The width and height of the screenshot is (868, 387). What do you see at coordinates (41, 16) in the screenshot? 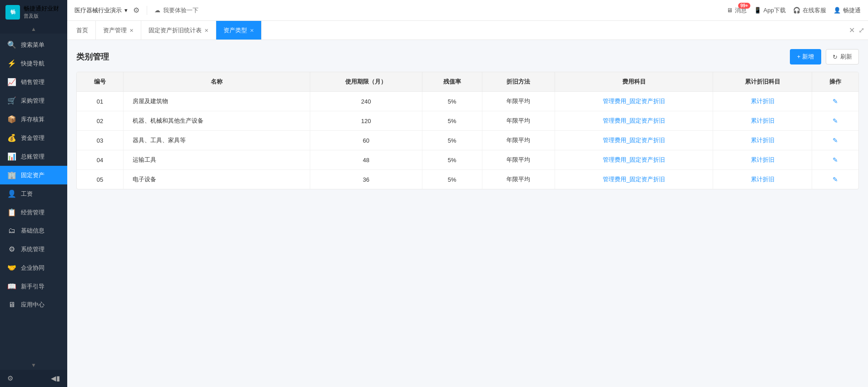
I see `logo-sub: 普及版` at bounding box center [41, 16].